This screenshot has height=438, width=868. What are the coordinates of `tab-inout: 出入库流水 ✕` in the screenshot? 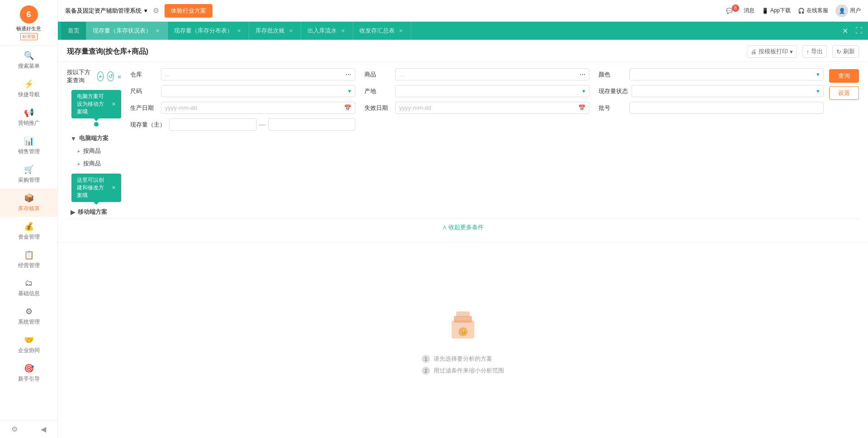 It's located at (327, 31).